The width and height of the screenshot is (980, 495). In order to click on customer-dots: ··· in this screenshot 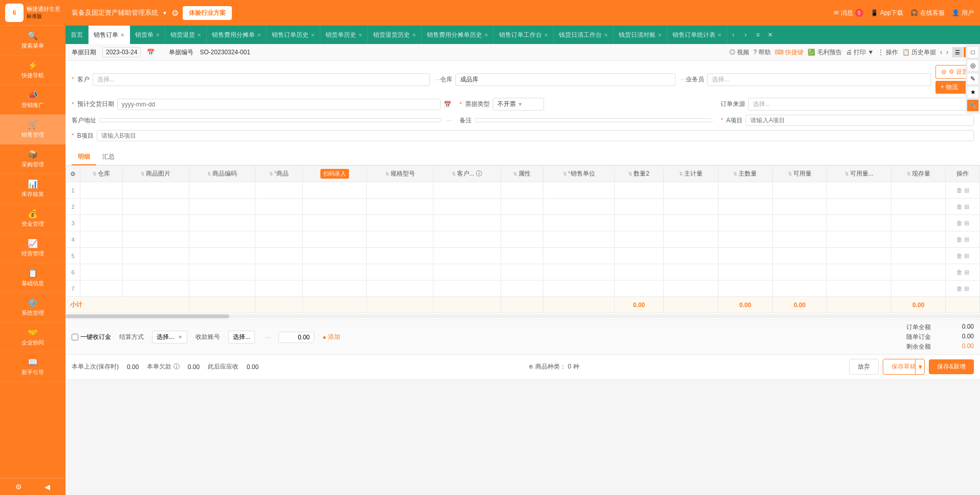, I will do `click(438, 79)`.